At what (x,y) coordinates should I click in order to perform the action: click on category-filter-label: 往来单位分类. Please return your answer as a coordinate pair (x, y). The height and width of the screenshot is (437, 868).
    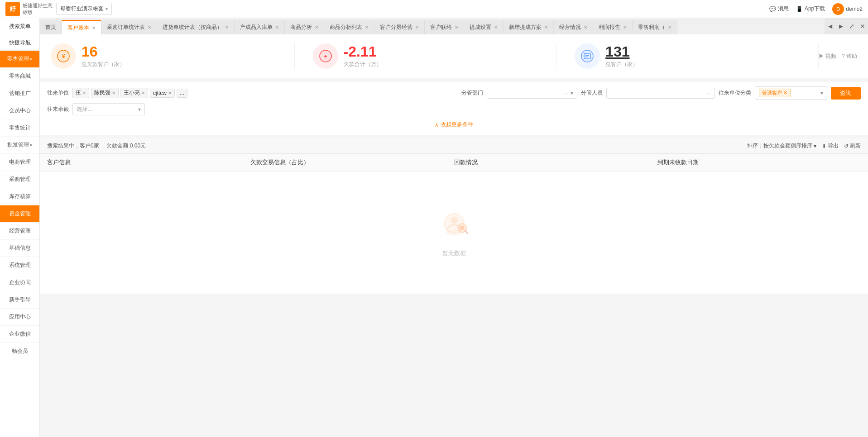
    Looking at the image, I should click on (735, 93).